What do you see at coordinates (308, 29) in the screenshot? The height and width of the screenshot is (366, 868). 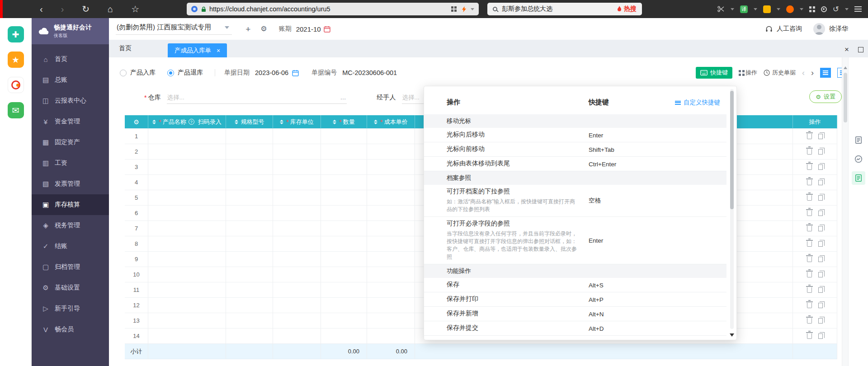 I see `period-value: 2021-10` at bounding box center [308, 29].